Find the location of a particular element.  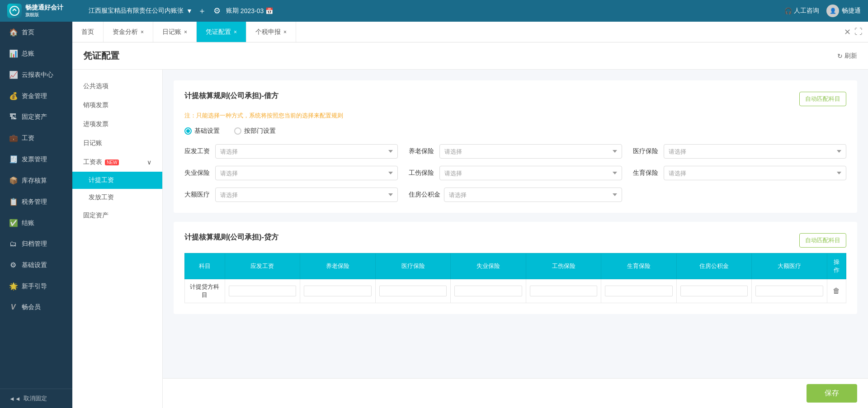

new-badge: NEW is located at coordinates (112, 163).